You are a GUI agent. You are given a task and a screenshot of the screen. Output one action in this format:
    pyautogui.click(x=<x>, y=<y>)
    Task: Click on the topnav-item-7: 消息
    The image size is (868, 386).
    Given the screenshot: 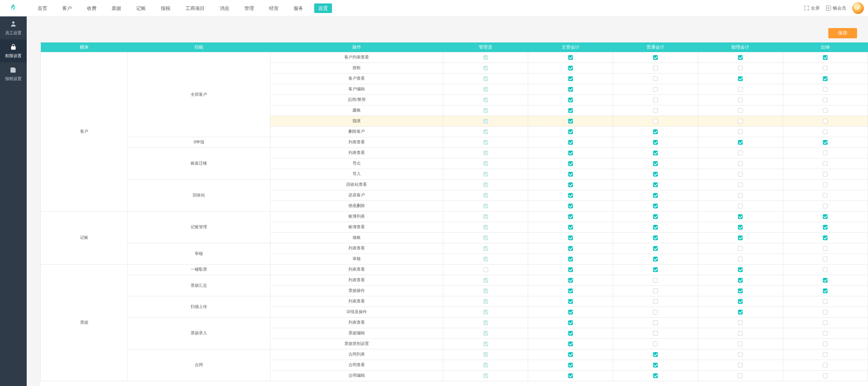 What is the action you would take?
    pyautogui.click(x=225, y=8)
    